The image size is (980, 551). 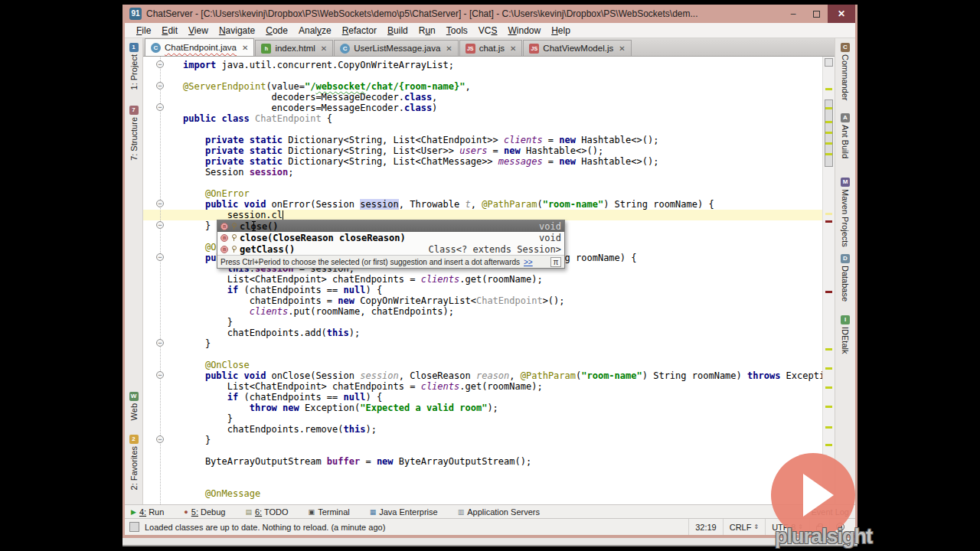 What do you see at coordinates (845, 278) in the screenshot?
I see `tool-button-database: DDatabase` at bounding box center [845, 278].